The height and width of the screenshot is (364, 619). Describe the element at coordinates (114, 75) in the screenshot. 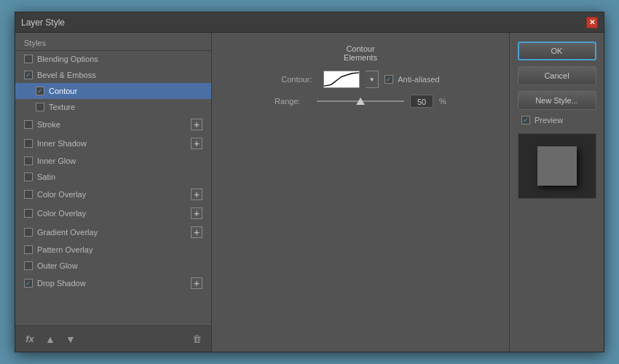

I see `layer-item-bevel-emboss: Bevel & Emboss` at that location.